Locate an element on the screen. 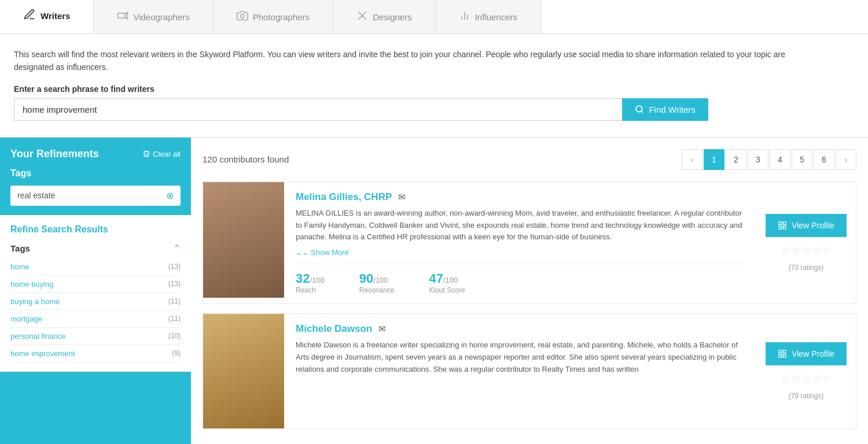 The width and height of the screenshot is (868, 444). tab-influencers-label: Influencers is located at coordinates (496, 17).